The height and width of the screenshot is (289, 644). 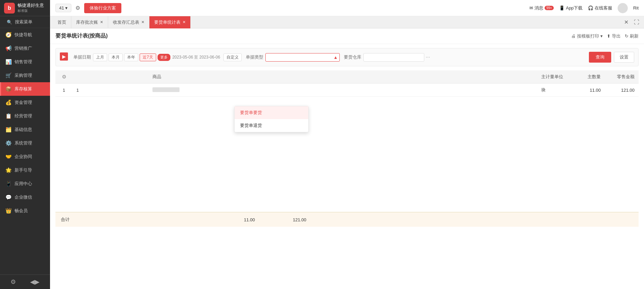 I want to click on app-label: App下载, so click(x=574, y=8).